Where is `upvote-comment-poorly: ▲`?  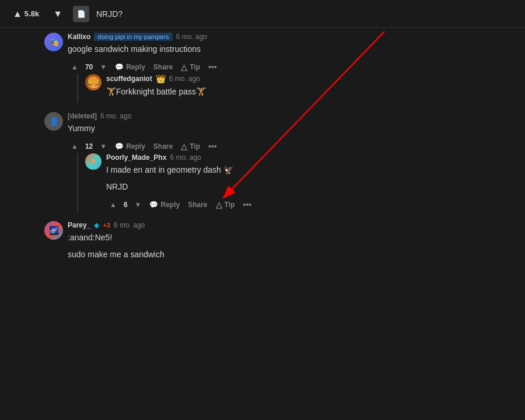
upvote-comment-poorly: ▲ is located at coordinates (113, 205).